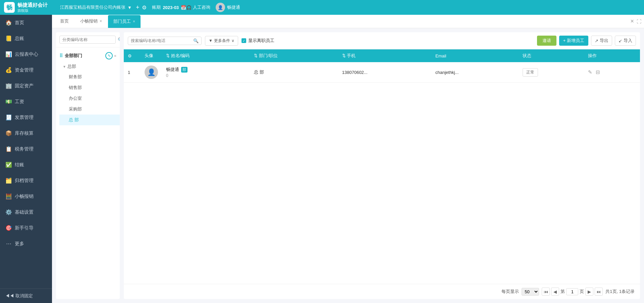 The height and width of the screenshot is (303, 644). Describe the element at coordinates (189, 7) in the screenshot. I see `headset-icon: 🎧` at that location.